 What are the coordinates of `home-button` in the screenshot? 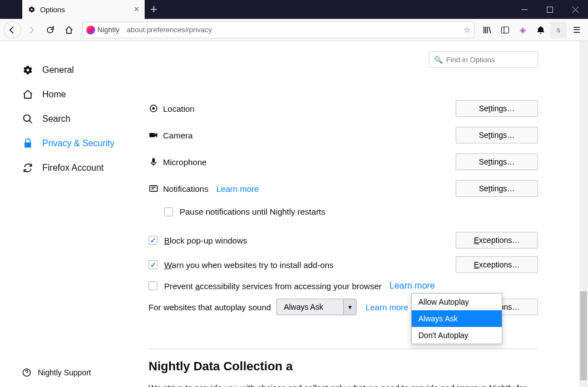 It's located at (69, 30).